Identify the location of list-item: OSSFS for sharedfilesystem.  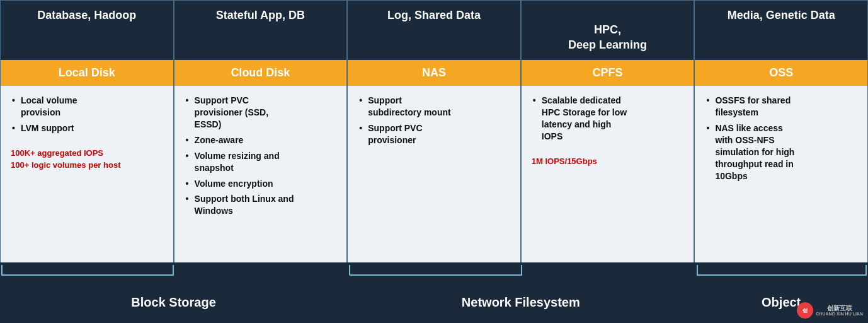
(781, 107).